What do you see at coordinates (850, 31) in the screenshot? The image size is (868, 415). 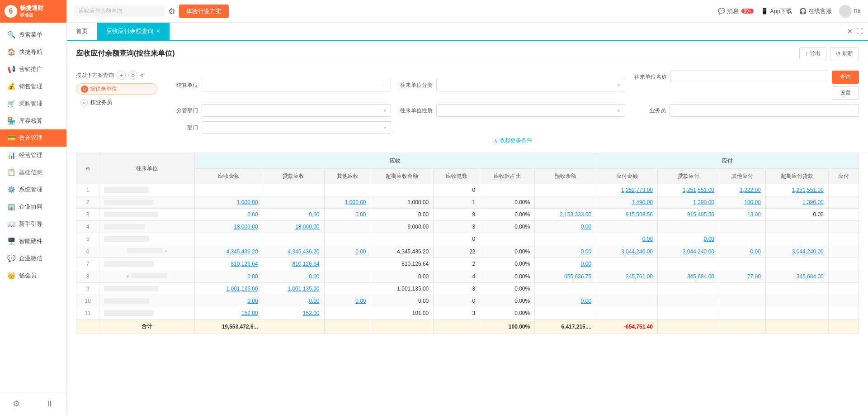 I see `tab-close-all-icon: ✕` at bounding box center [850, 31].